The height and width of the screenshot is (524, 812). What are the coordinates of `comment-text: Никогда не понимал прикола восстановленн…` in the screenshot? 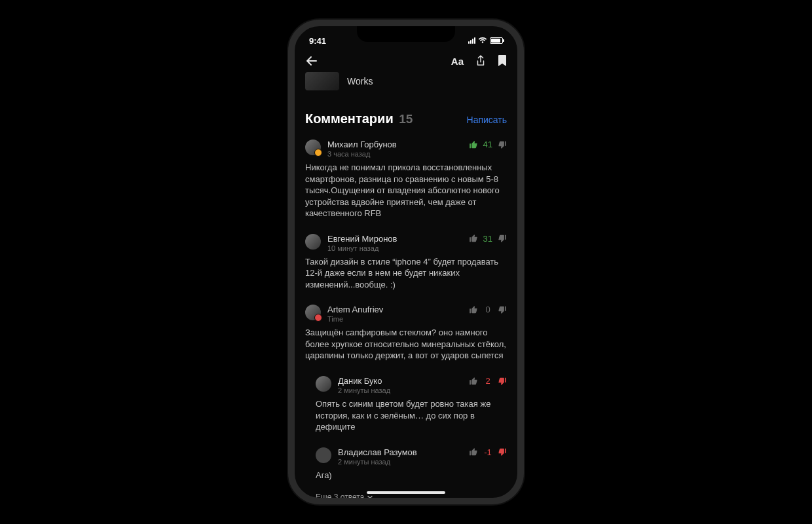 It's located at (406, 191).